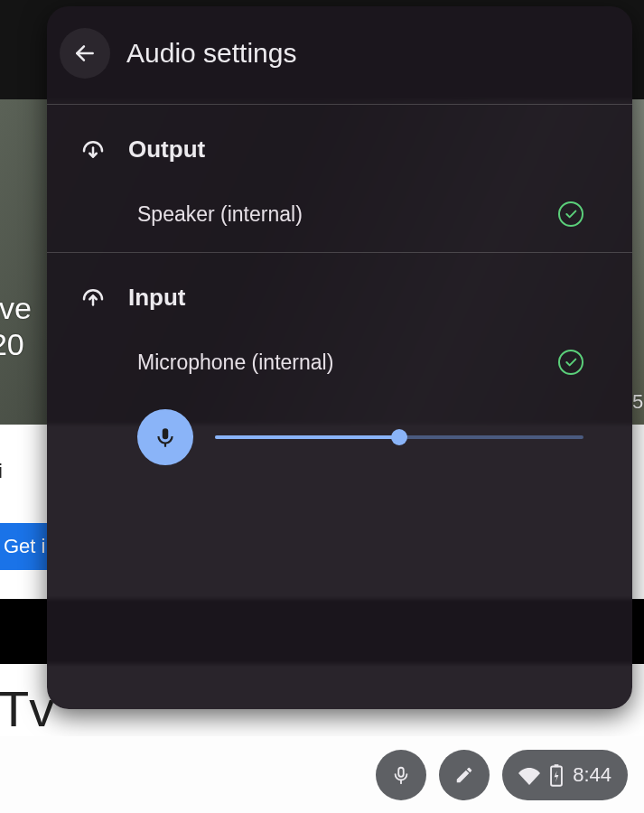  I want to click on wifi-icon, so click(529, 775).